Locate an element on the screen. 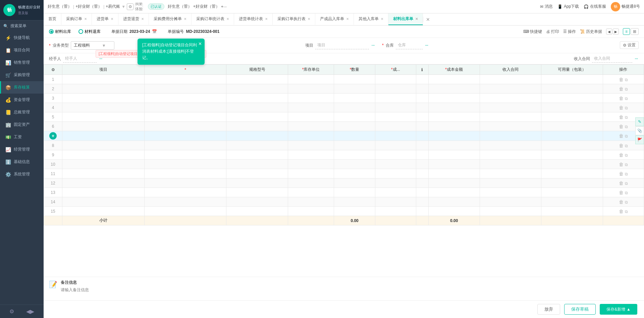 This screenshot has width=644, height=318. tab-purchase-split: 采购费用分摊单 ✕ is located at coordinates (170, 19).